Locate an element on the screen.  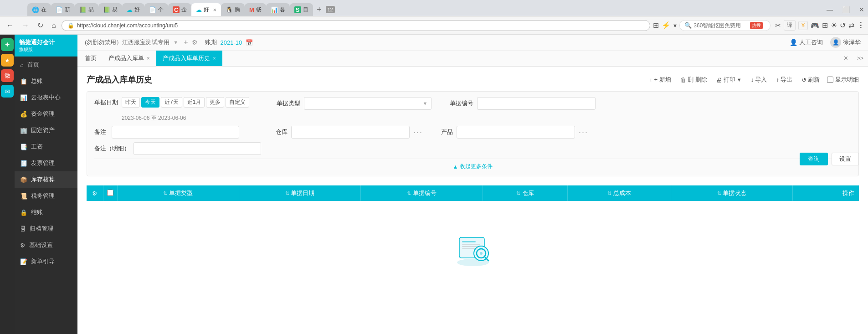
tab-history-close: × is located at coordinates (214, 58).